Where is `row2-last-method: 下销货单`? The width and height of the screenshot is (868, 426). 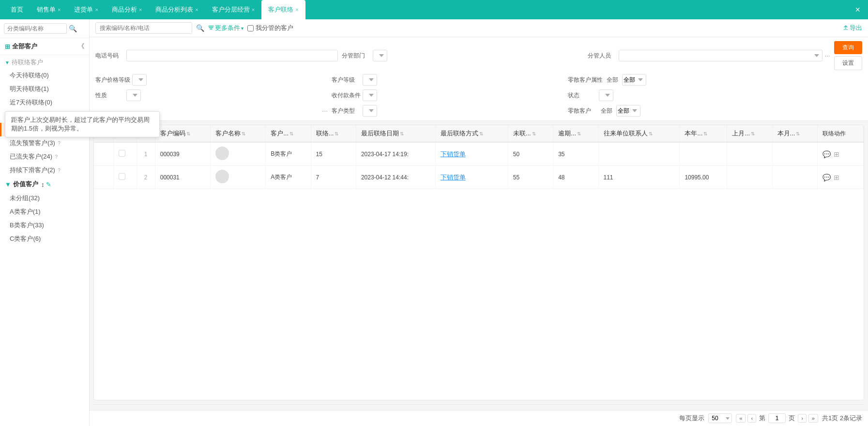
row2-last-method: 下销货单 is located at coordinates (472, 177).